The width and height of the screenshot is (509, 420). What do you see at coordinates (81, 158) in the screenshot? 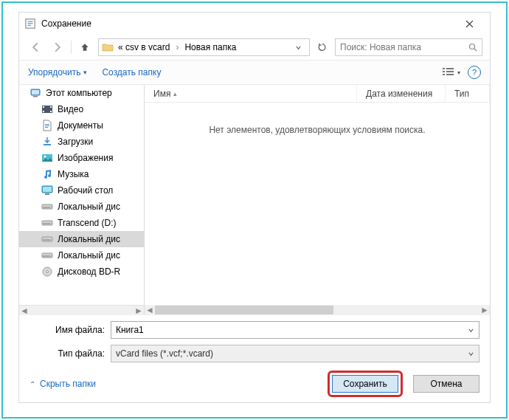
I see `tree-item: Изображения` at bounding box center [81, 158].